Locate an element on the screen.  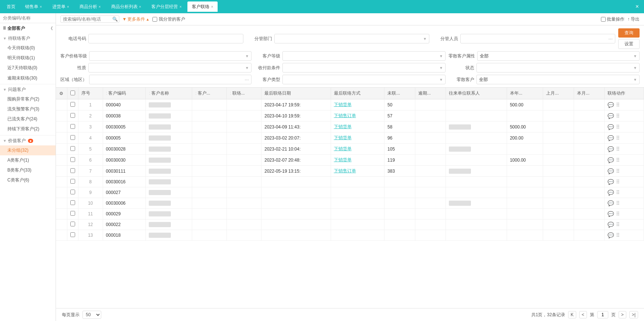
export-btn: ↑ 导出 is located at coordinates (633, 19).